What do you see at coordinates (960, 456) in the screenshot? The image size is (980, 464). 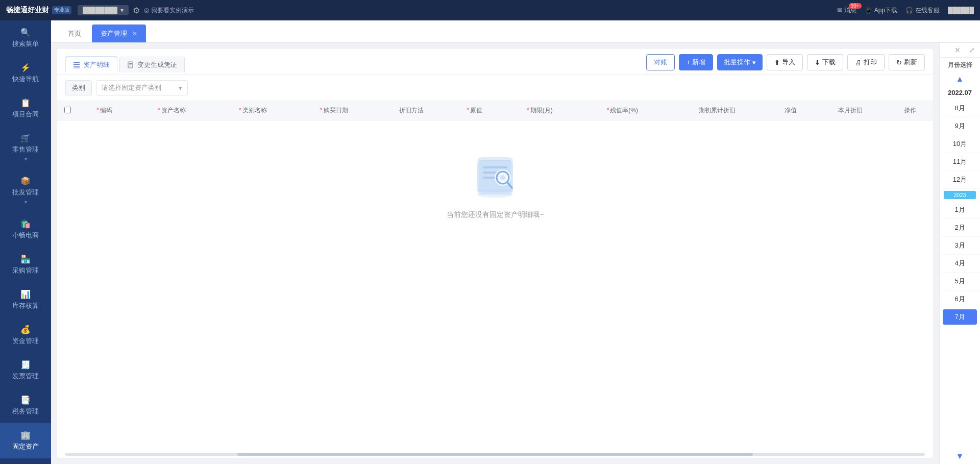 I see `month-nav-down-button: ▼` at bounding box center [960, 456].